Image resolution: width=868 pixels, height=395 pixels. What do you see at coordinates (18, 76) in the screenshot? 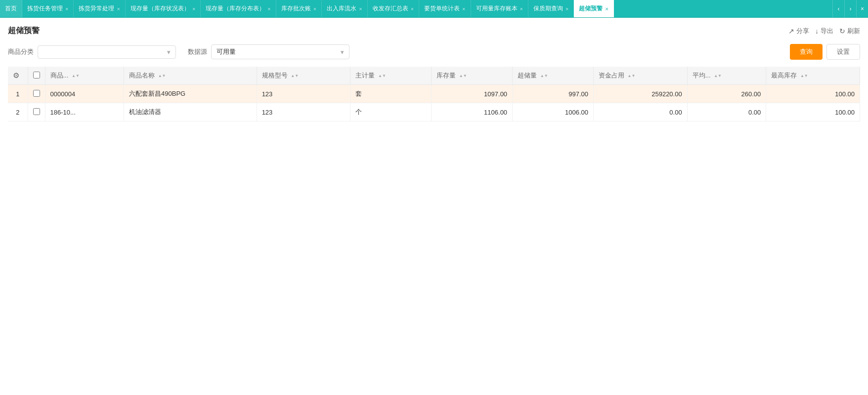
I see `gear-settings-col: ⚙` at bounding box center [18, 76].